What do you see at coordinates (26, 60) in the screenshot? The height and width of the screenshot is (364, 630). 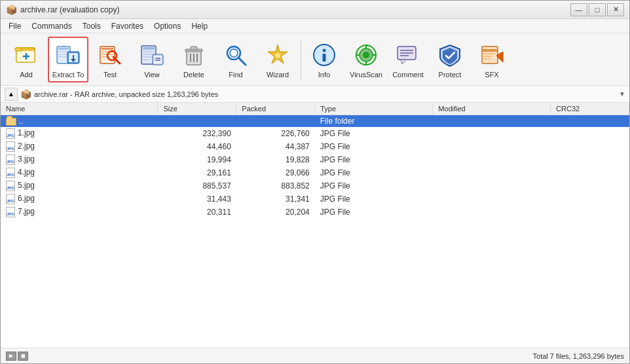 I see `toolbar-add-button: Add` at bounding box center [26, 60].